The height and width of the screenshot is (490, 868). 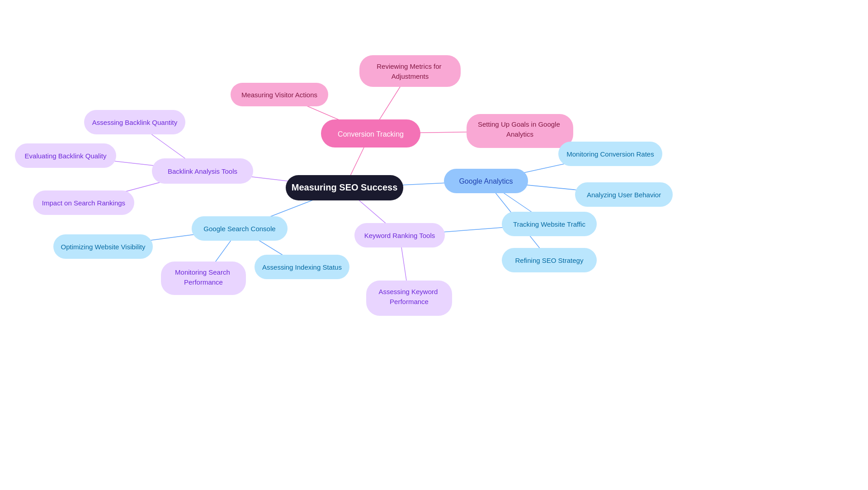 I want to click on tracking-traffic-label: Tracking Website Traffic, so click(x=549, y=224).